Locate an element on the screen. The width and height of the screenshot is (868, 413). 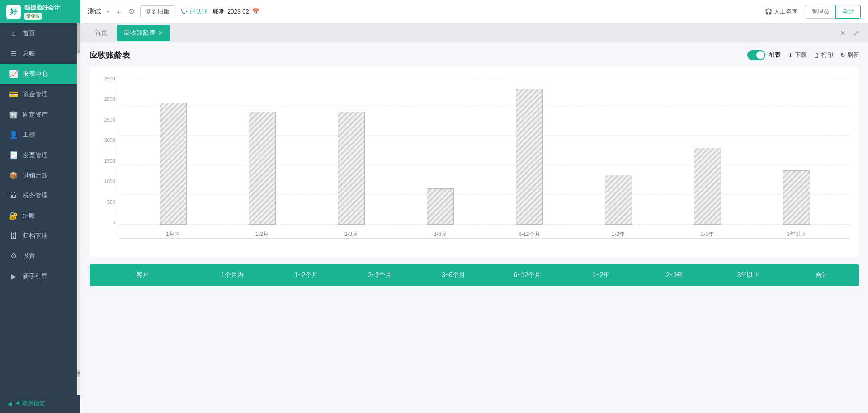
y-label-1500: 1500 is located at coordinates (108, 161).